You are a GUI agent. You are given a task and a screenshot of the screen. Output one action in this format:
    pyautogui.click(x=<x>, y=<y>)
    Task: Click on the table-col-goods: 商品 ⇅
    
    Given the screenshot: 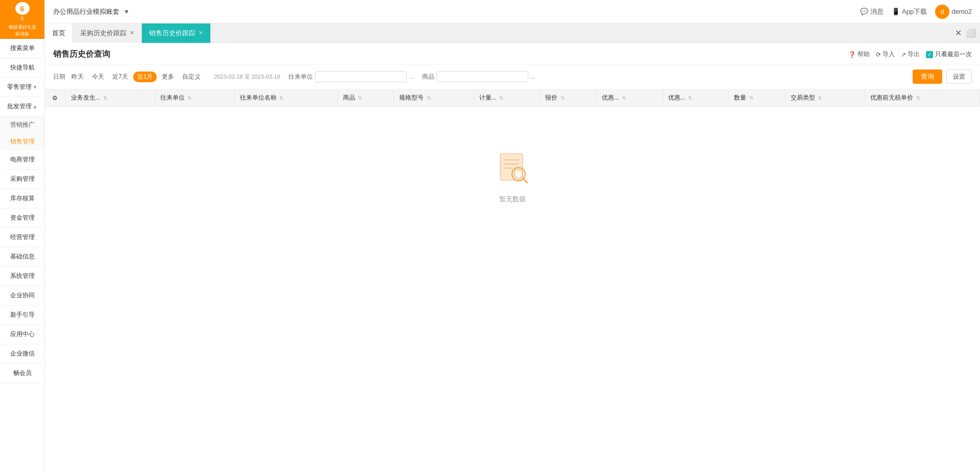 What is the action you would take?
    pyautogui.click(x=365, y=98)
    